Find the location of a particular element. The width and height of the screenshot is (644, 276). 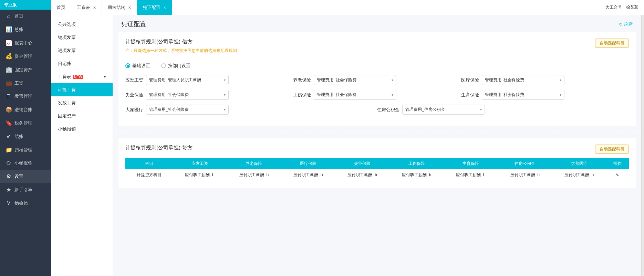

tab-close-voucher: ✕ is located at coordinates (165, 8).